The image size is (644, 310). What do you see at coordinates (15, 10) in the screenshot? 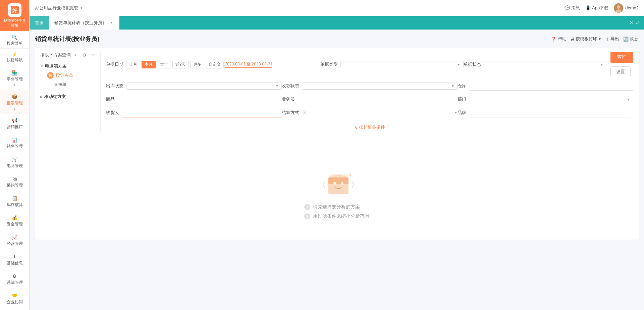
I see `svg-text: 好` at bounding box center [15, 10].